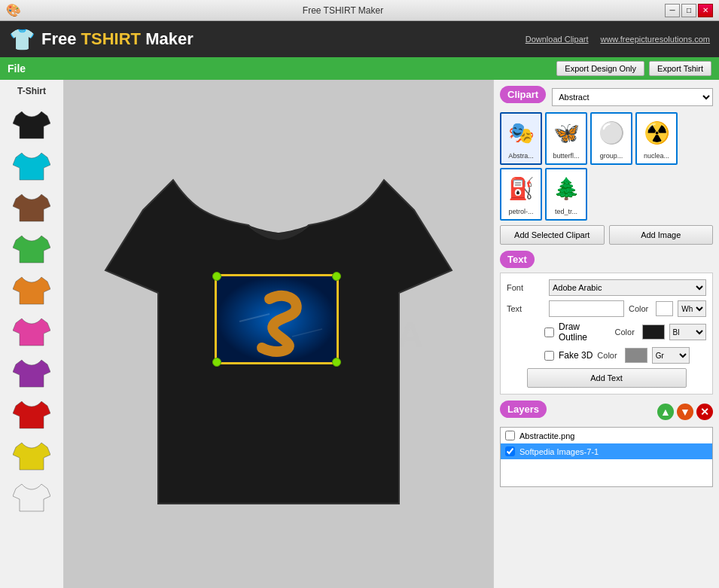 The width and height of the screenshot is (719, 588). Describe the element at coordinates (553, 235) in the screenshot. I see `add-selected-clipart-button: Add Selected Clipart` at that location.